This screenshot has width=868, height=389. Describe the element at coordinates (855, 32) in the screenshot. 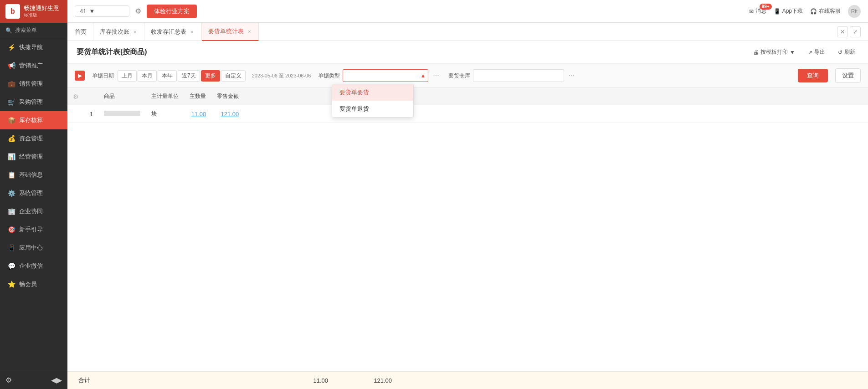

I see `tab-expand-btn: ⤢` at that location.